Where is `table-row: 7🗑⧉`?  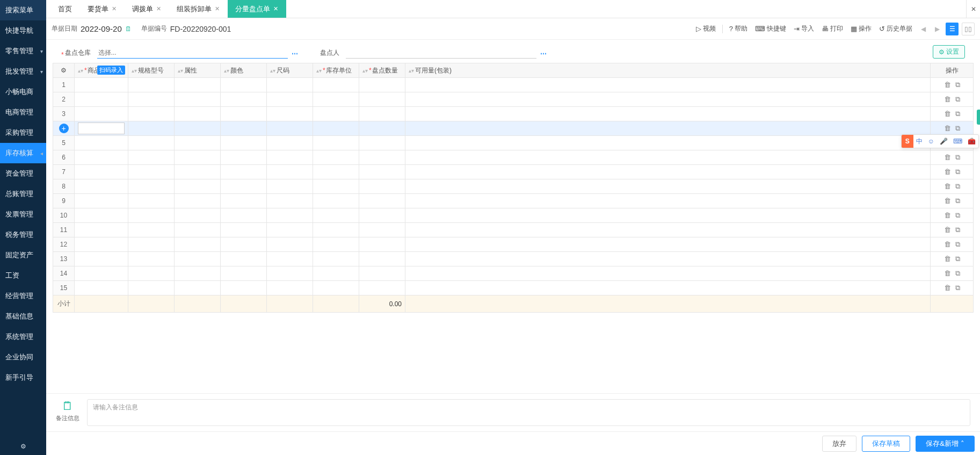
table-row: 7🗑⧉ is located at coordinates (513, 172).